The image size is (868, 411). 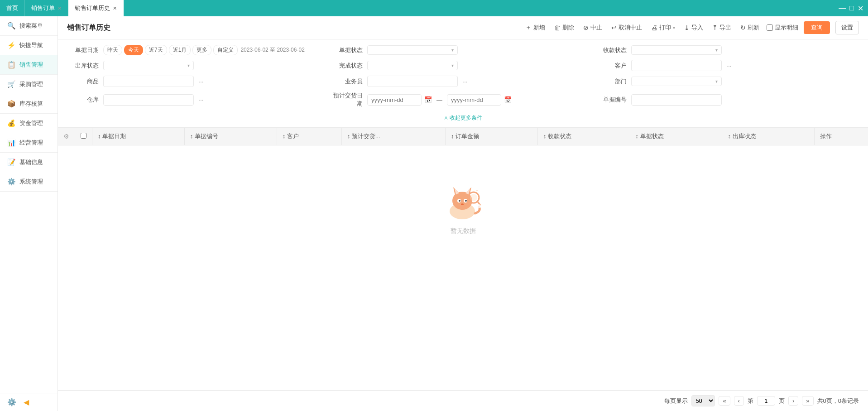 What do you see at coordinates (60, 8) in the screenshot?
I see `tab-sales-order-close: ✕` at bounding box center [60, 8].